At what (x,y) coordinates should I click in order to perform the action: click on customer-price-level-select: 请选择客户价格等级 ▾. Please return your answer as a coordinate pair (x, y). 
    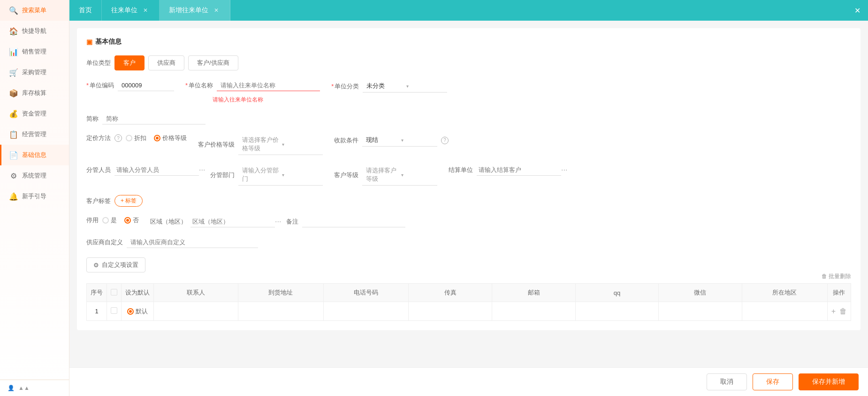
    Looking at the image, I should click on (281, 145).